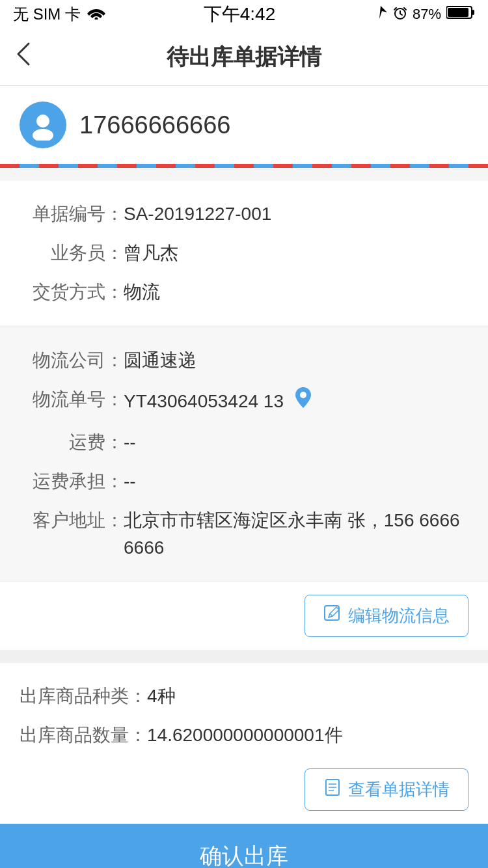 The height and width of the screenshot is (868, 488). Describe the element at coordinates (296, 481) in the screenshot. I see `freight-bear-value: --` at that location.